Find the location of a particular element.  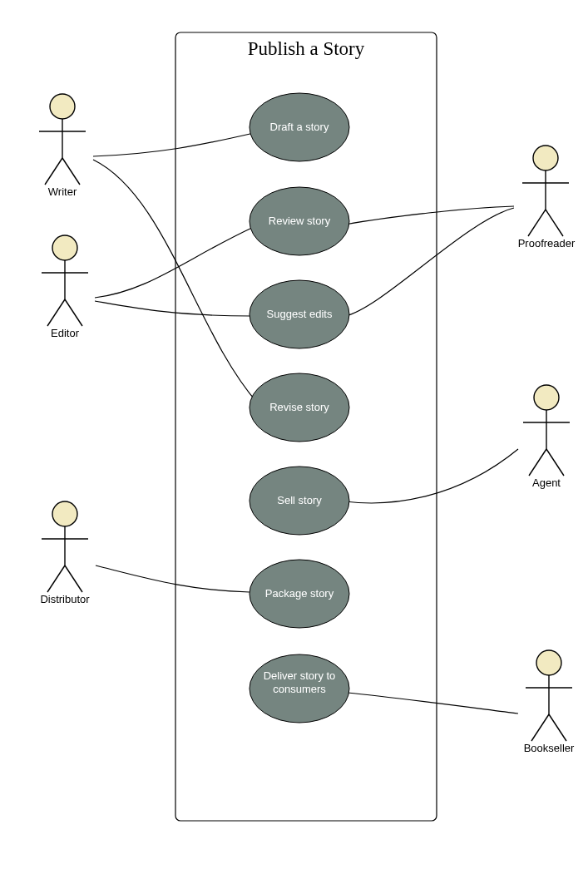

actor-agent-figure is located at coordinates (546, 431).